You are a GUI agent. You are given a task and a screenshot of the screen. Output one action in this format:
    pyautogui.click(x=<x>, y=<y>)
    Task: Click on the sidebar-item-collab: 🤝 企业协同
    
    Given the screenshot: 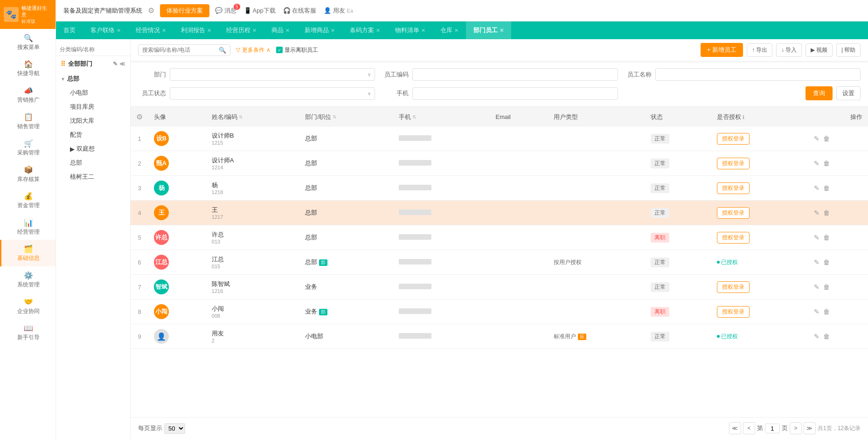 What is the action you would take?
    pyautogui.click(x=28, y=306)
    